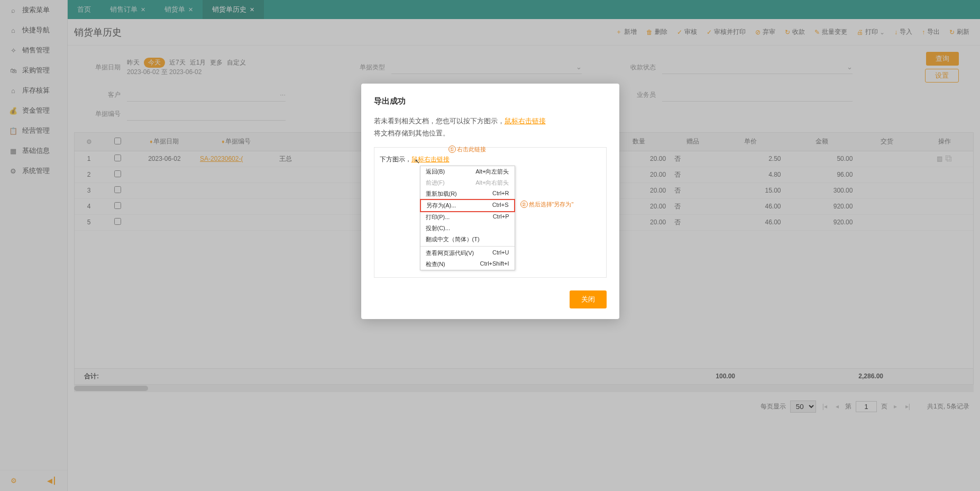 Image resolution: width=980 pixels, height=491 pixels. I want to click on right-click-link: 鼠标右击链接, so click(525, 121).